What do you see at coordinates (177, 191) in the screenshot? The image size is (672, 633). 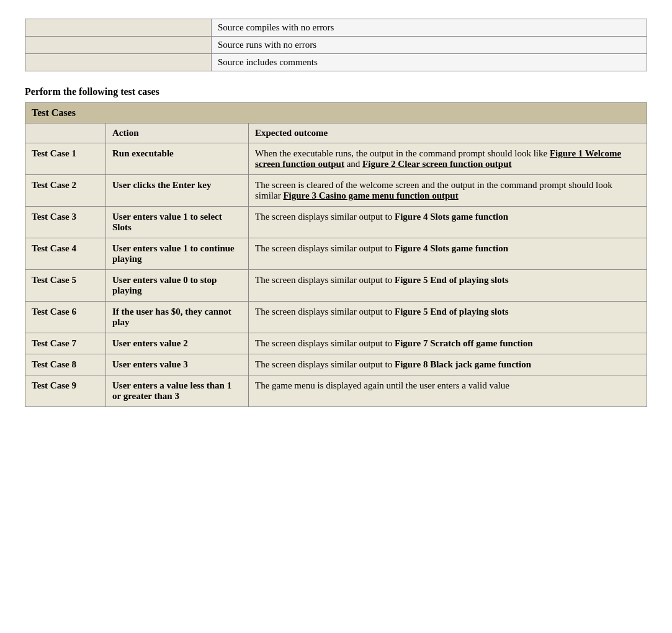 I see `test-case-action: User clicks the Enter key` at bounding box center [177, 191].